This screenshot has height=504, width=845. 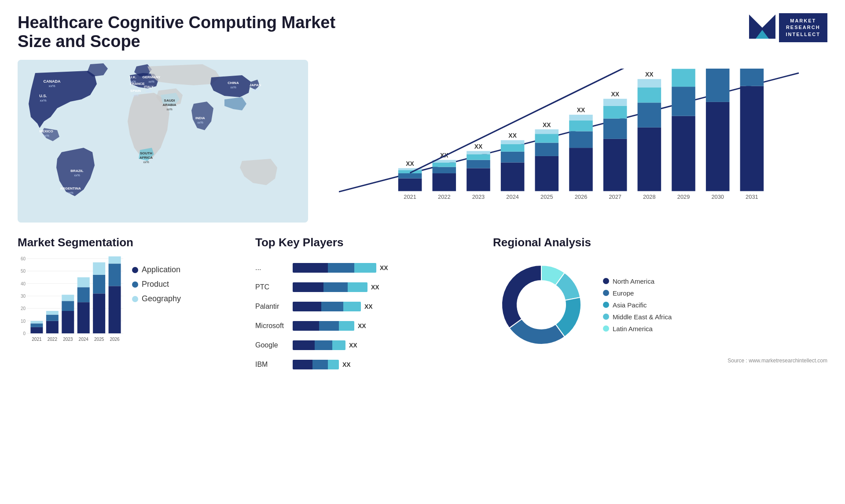 I want to click on svg-text: SOUTH, so click(x=146, y=153).